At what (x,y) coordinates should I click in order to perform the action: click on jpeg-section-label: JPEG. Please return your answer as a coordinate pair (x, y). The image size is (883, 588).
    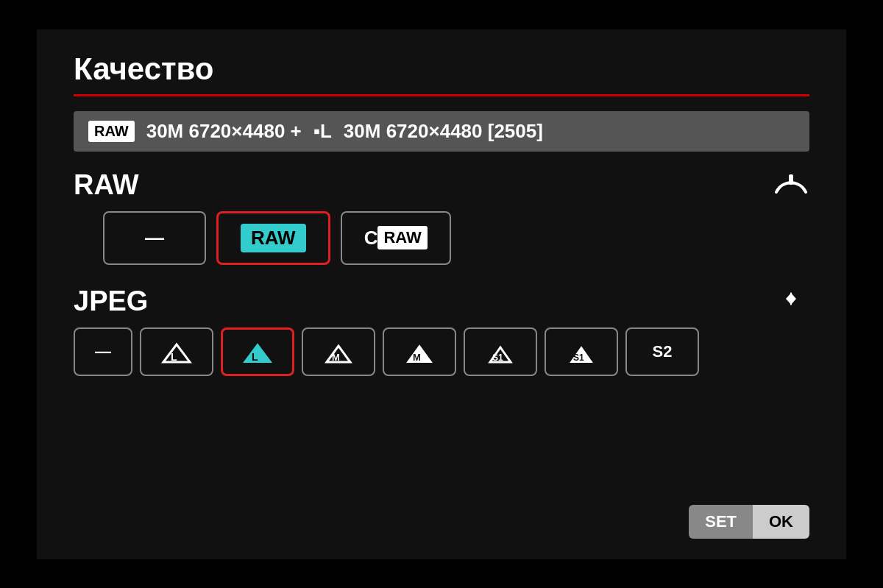
    Looking at the image, I should click on (110, 302).